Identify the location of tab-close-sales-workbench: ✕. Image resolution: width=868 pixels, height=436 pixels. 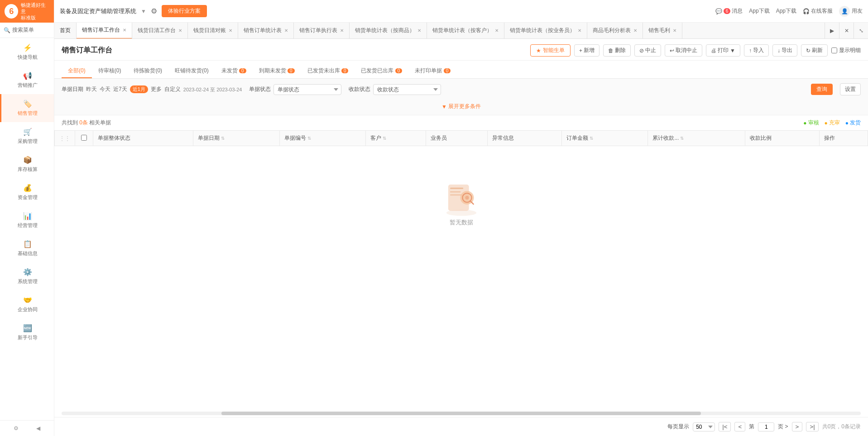
(125, 30).